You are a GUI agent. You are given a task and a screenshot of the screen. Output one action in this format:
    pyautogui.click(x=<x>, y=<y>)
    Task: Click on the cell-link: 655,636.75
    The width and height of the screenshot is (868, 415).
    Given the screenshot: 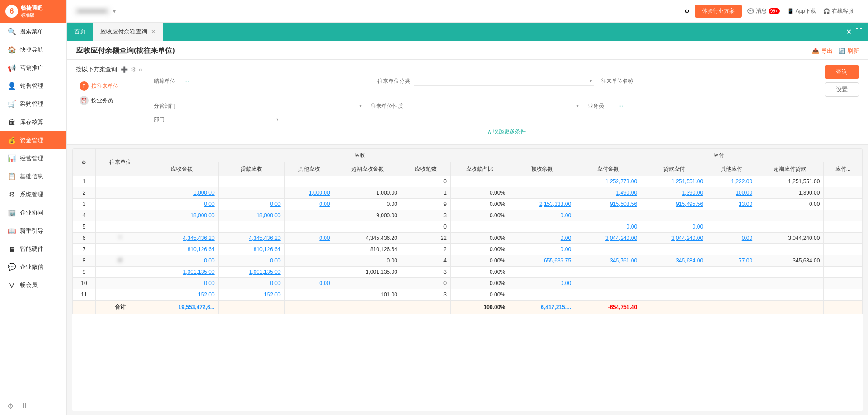 What is the action you would take?
    pyautogui.click(x=542, y=261)
    